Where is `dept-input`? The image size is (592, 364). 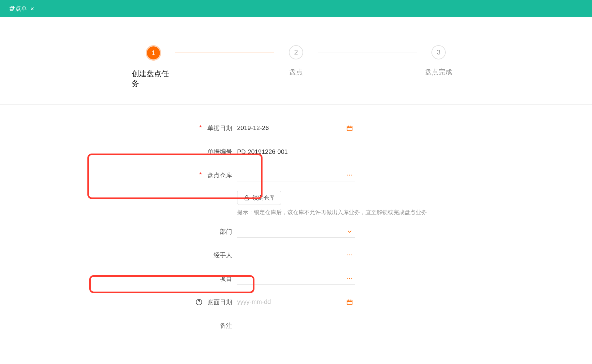
dept-input is located at coordinates (296, 232).